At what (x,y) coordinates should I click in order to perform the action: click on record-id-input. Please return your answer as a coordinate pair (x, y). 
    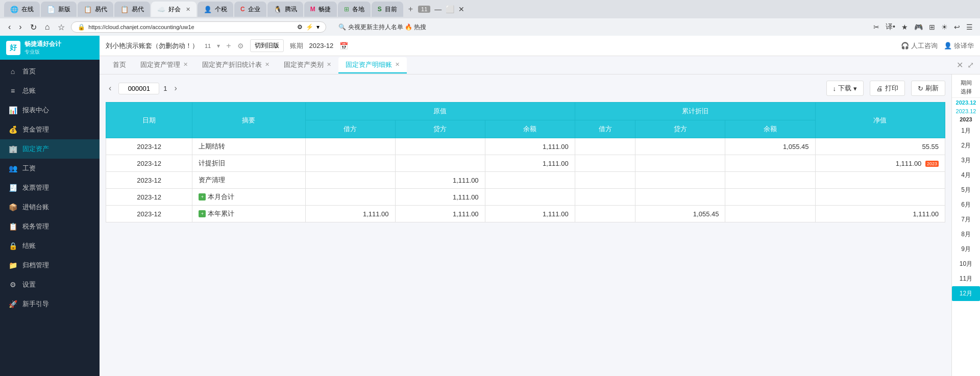
    Looking at the image, I should click on (139, 89).